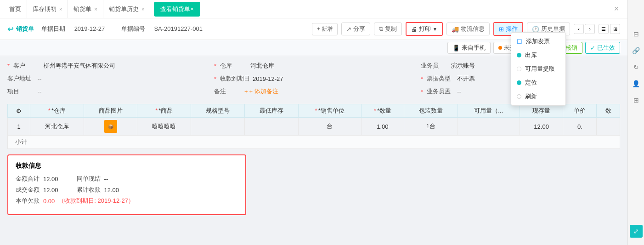 Image resolution: width=644 pixels, height=245 pixels. I want to click on add-note-button: + + 添加备注, so click(261, 91).